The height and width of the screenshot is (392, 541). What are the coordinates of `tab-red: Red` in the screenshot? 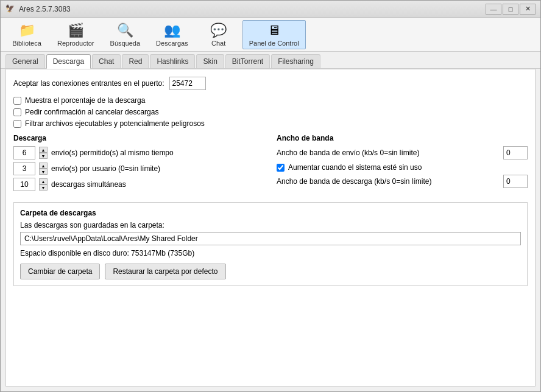 It's located at (135, 61).